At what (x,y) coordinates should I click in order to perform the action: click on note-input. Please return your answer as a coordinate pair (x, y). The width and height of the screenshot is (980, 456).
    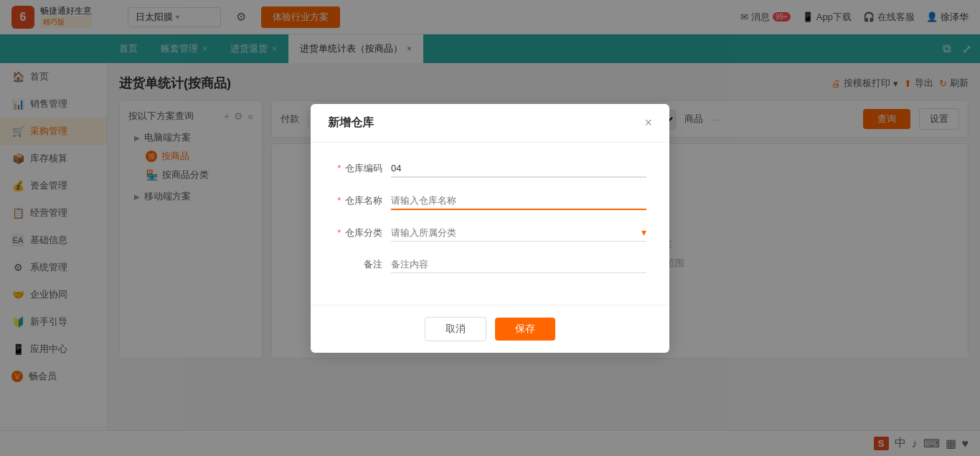
    Looking at the image, I should click on (519, 265).